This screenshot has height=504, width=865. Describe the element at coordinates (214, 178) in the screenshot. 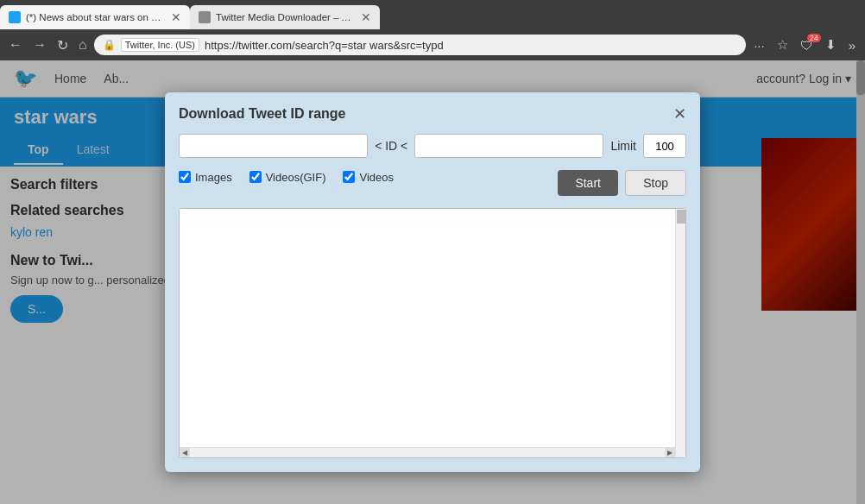

I see `images-label: Images` at that location.